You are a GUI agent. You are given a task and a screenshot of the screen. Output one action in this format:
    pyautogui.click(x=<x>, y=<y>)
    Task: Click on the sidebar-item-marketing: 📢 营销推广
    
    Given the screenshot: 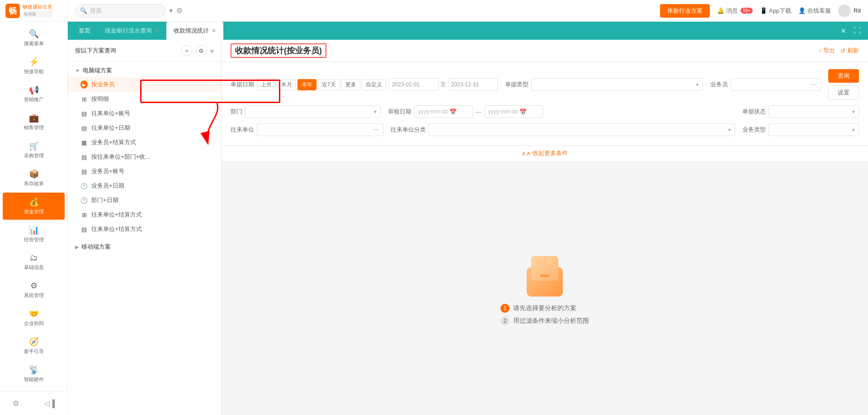 What is the action you would take?
    pyautogui.click(x=33, y=94)
    